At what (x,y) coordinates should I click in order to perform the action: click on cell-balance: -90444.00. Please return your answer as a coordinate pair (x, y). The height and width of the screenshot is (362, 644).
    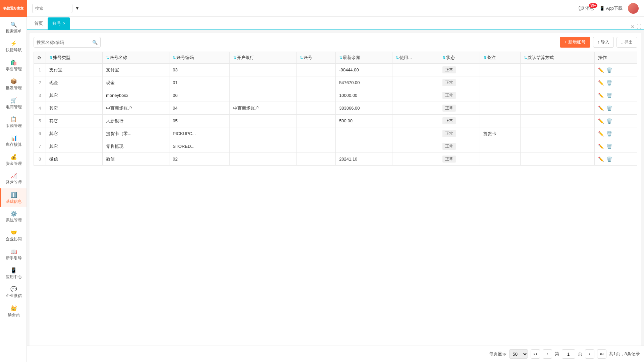
    Looking at the image, I should click on (364, 70).